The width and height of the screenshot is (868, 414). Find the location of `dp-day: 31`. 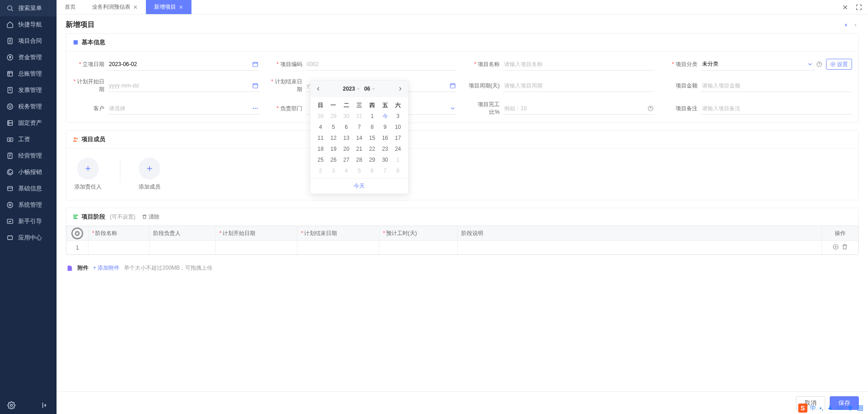

dp-day: 31 is located at coordinates (359, 116).